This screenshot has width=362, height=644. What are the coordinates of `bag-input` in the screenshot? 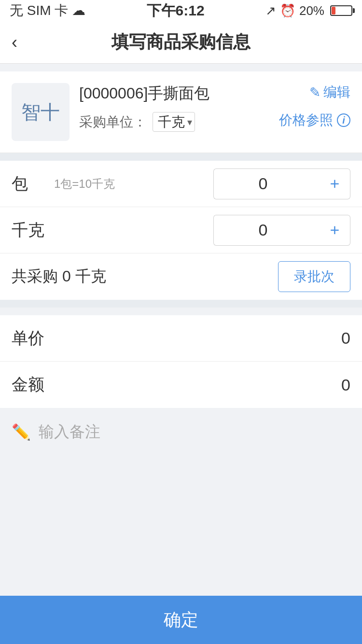 It's located at (266, 184).